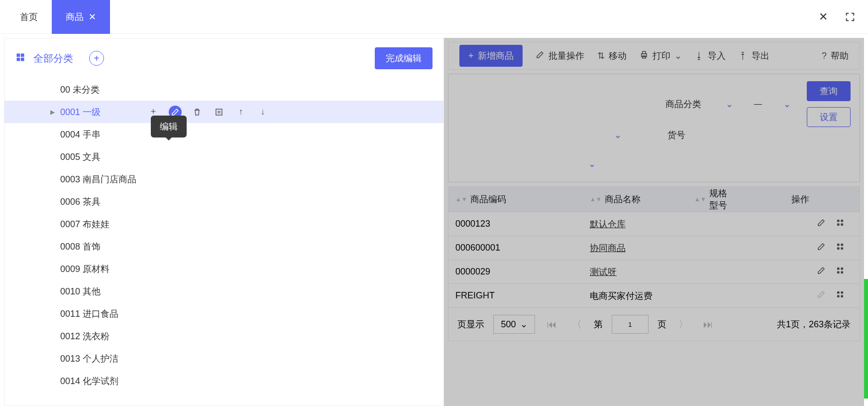 The height and width of the screenshot is (406, 868). Describe the element at coordinates (814, 324) in the screenshot. I see `pager-summary: 共1页，263条记录` at that location.